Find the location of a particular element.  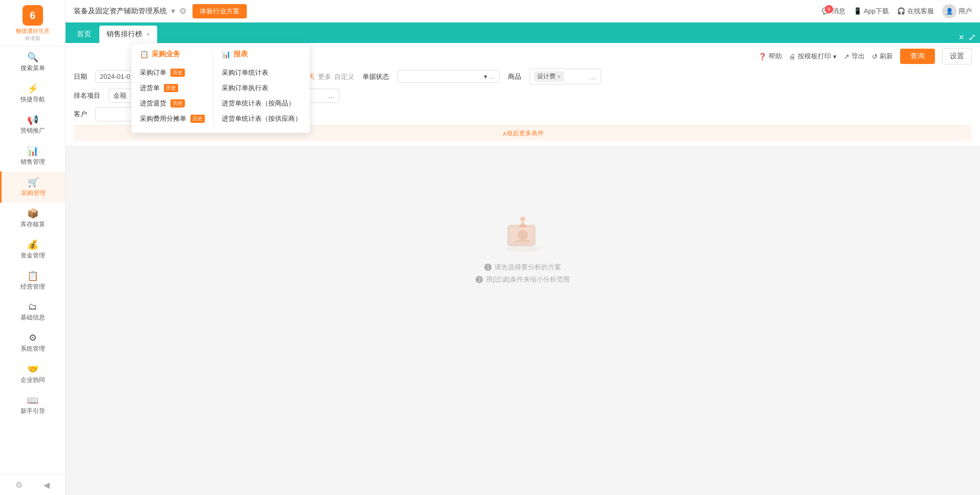

doc-status-dots: ... is located at coordinates (493, 77).